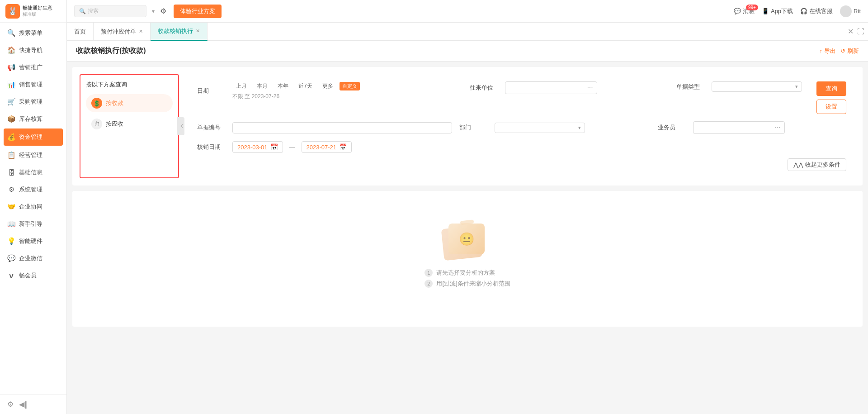 The image size is (868, 414). I want to click on inventory-icon: 📦, so click(11, 119).